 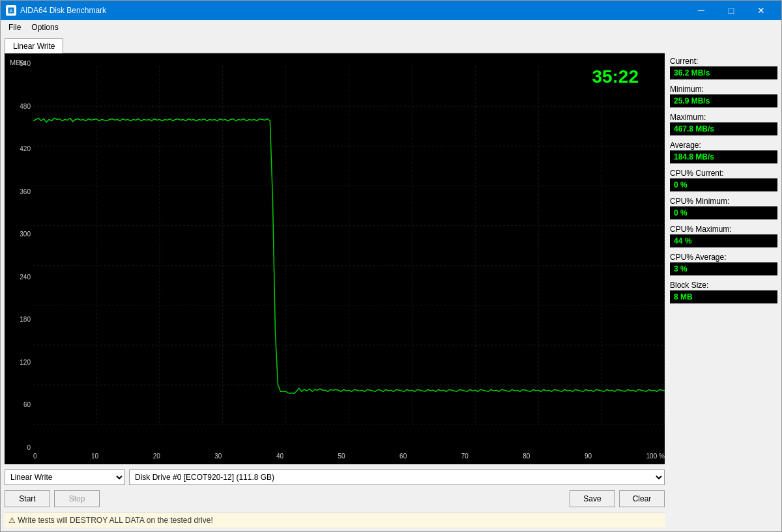 I want to click on stat-average: Average: 184.8 MB/s, so click(x=723, y=152).